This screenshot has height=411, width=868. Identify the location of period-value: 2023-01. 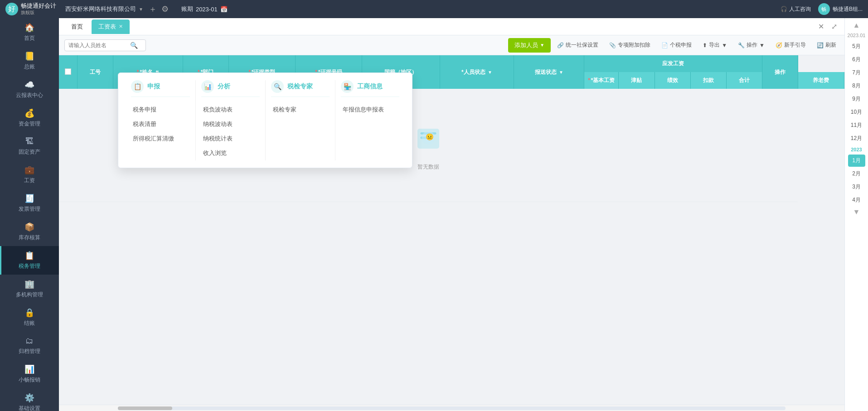
(207, 9).